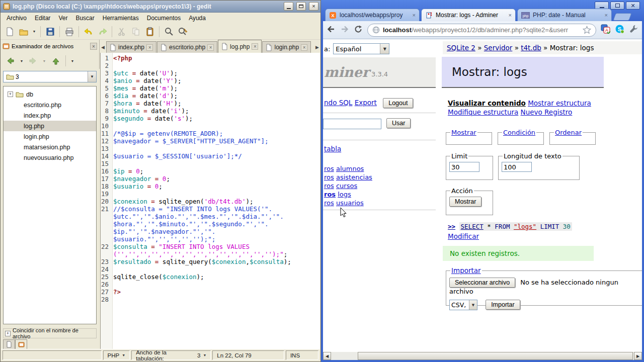 The height and width of the screenshot is (362, 644). Describe the element at coordinates (55, 61) in the screenshot. I see `up-level-icon` at that location.